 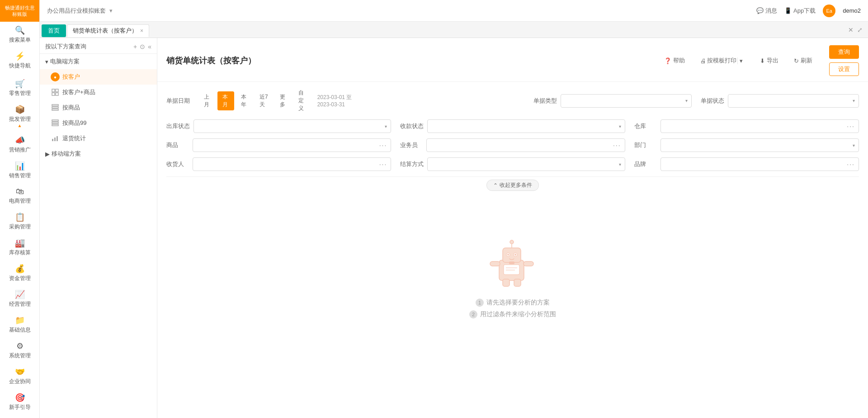 I want to click on salesman-select: ···, so click(x=525, y=145).